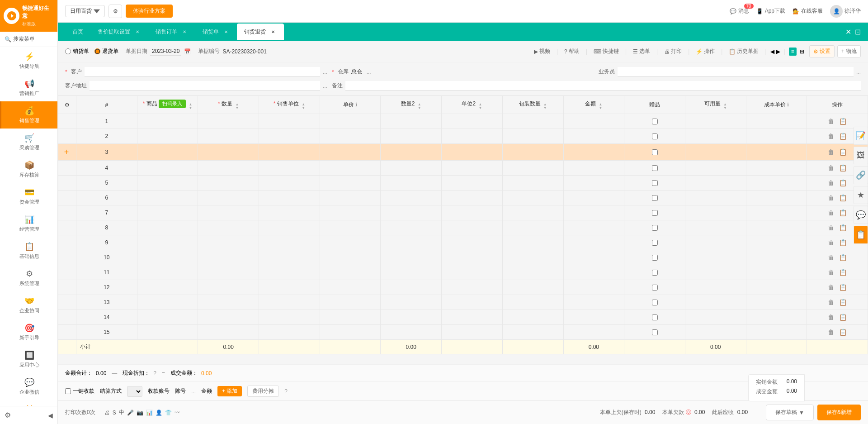 The width and height of the screenshot is (868, 424). Describe the element at coordinates (369, 72) in the screenshot. I see `warehouse-expand-btn: ...` at that location.